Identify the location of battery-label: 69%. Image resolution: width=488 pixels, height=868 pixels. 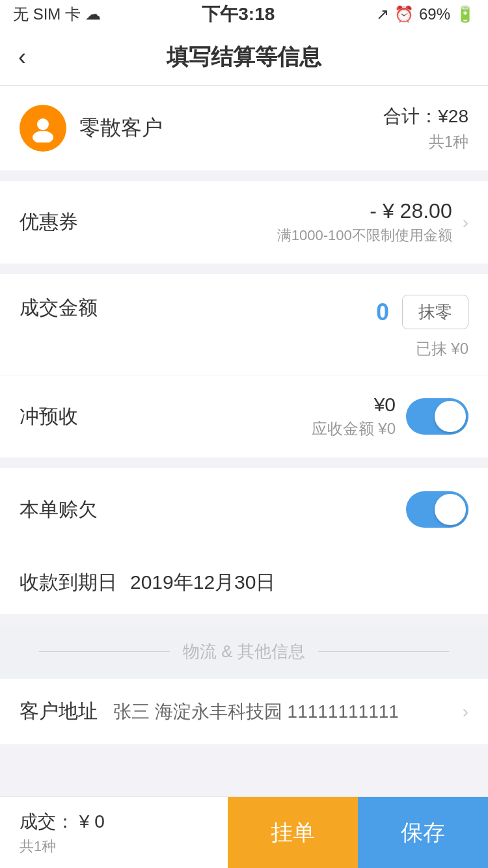
(435, 14).